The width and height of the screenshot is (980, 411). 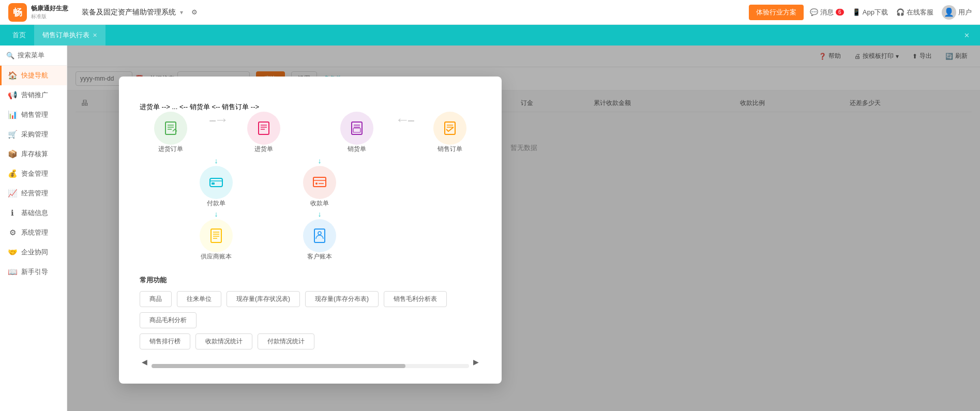 I want to click on func-receipt-stats: 收款情况统计, so click(x=224, y=341).